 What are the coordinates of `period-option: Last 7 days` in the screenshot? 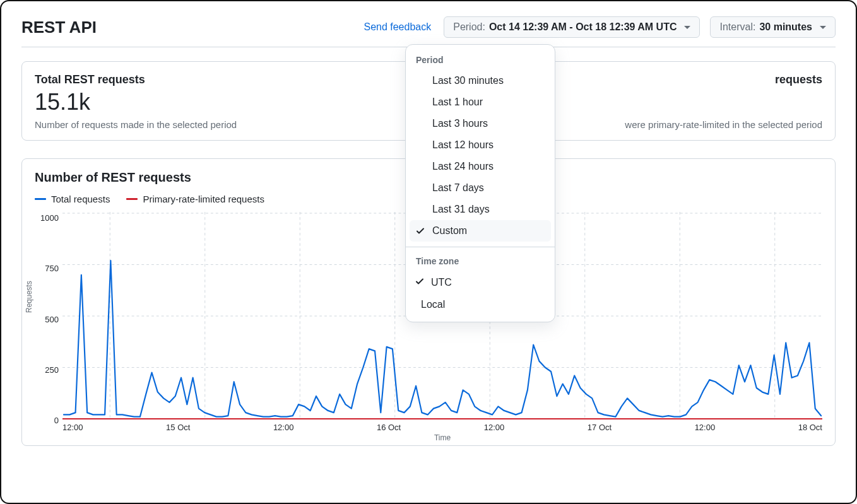 It's located at (480, 188).